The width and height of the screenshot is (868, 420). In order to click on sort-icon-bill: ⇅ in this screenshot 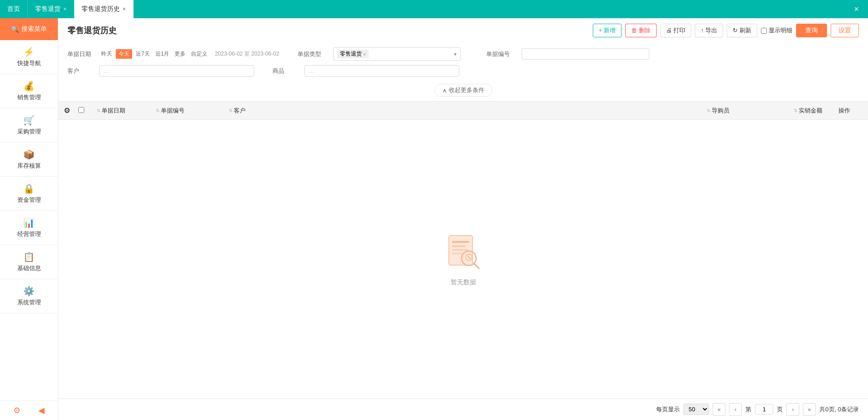, I will do `click(158, 110)`.